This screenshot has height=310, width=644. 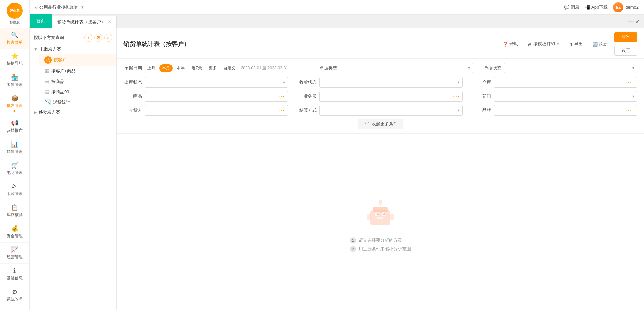 I want to click on logo-icon: 好生意, so click(x=15, y=11).